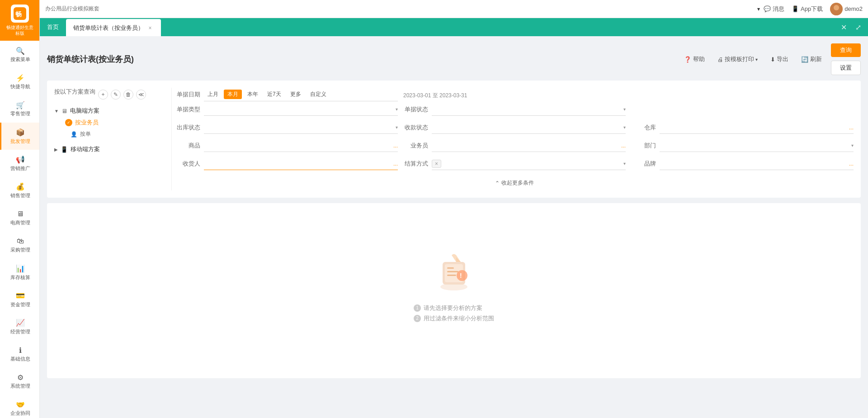  Describe the element at coordinates (110, 122) in the screenshot. I see `computer-scheme-group: ▼ 🖥 电脑端方案 ✓ 按业务员 👤 按单` at that location.